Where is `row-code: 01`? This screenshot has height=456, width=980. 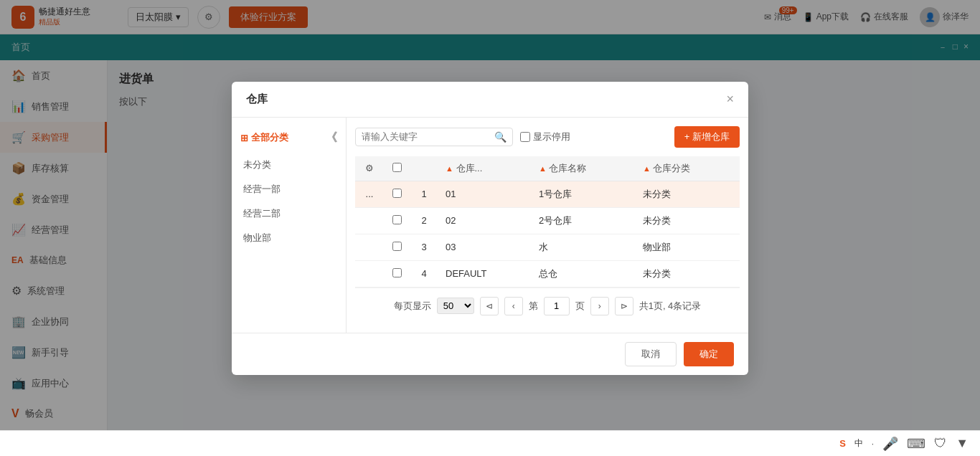
row-code: 01 is located at coordinates (485, 194).